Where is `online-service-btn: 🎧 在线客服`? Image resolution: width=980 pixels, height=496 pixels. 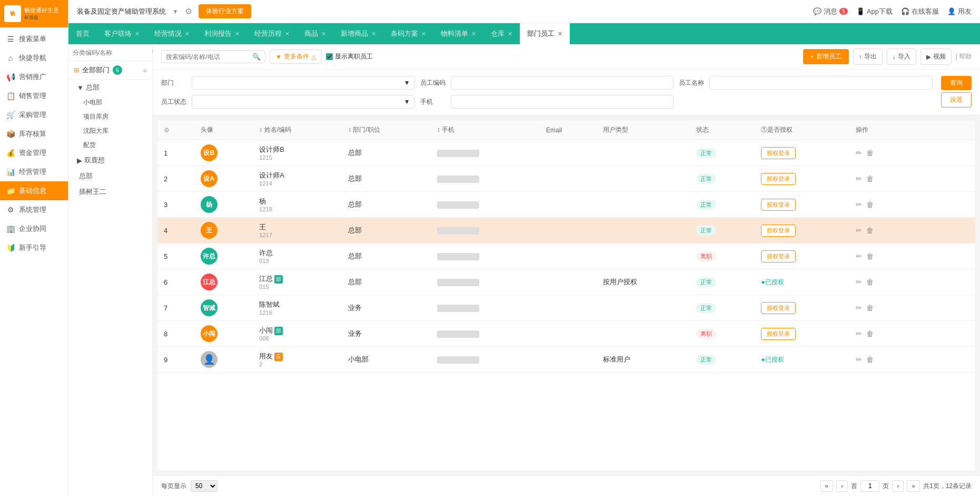
online-service-btn: 🎧 在线客服 is located at coordinates (920, 12).